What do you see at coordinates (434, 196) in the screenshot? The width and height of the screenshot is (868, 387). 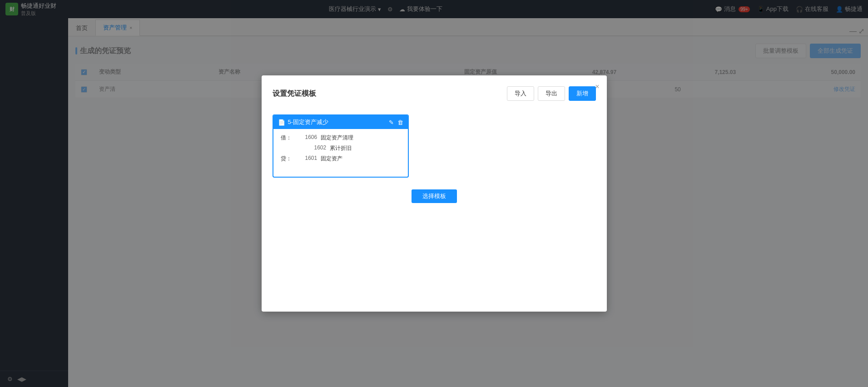 I see `select-template-button: 选择模板` at bounding box center [434, 196].